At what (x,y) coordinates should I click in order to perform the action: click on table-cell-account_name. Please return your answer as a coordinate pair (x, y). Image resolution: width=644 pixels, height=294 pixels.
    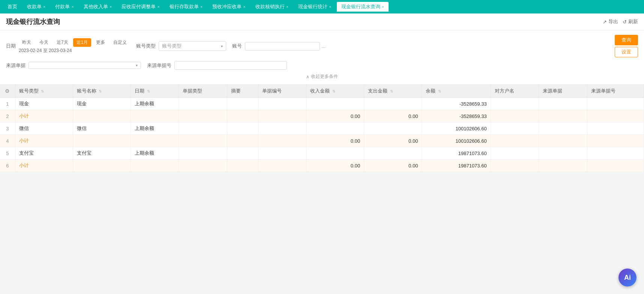
    Looking at the image, I should click on (102, 141).